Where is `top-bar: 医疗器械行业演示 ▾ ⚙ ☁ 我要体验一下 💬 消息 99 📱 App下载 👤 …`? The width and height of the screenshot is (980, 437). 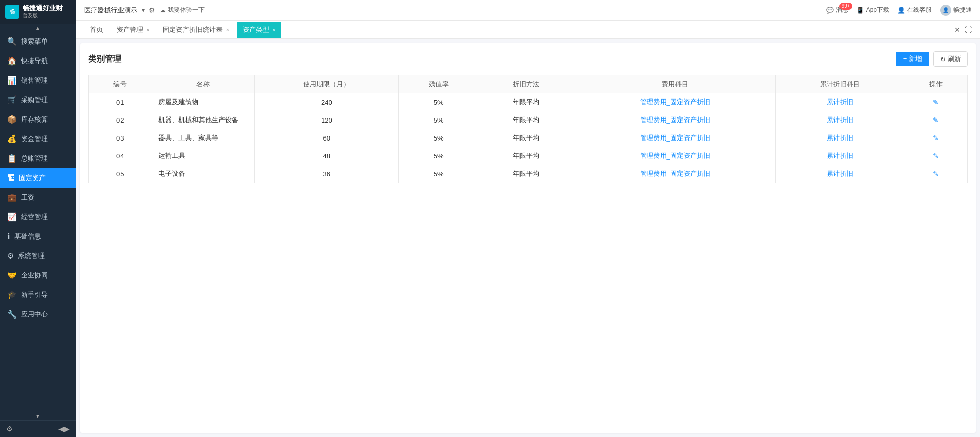
top-bar: 医疗器械行业演示 ▾ ⚙ ☁ 我要体验一下 💬 消息 99 📱 App下载 👤 … is located at coordinates (528, 10).